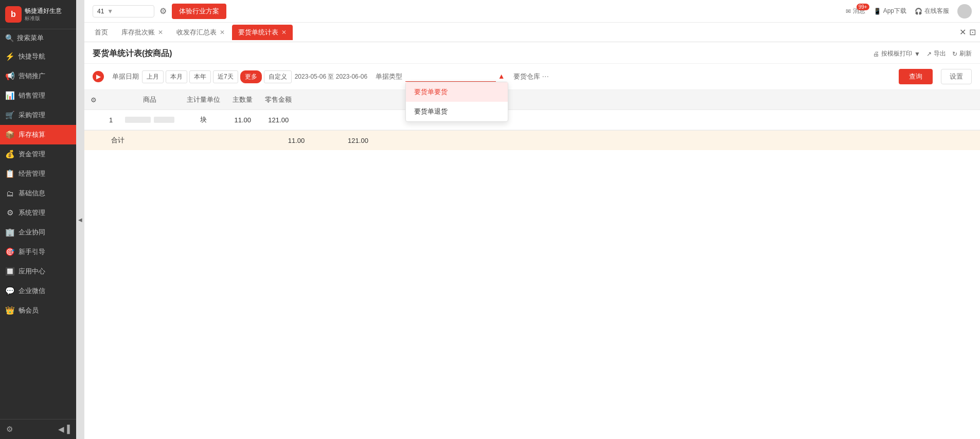 This screenshot has height=439, width=980. I want to click on app-download-button: 📱 App下载, so click(890, 11).